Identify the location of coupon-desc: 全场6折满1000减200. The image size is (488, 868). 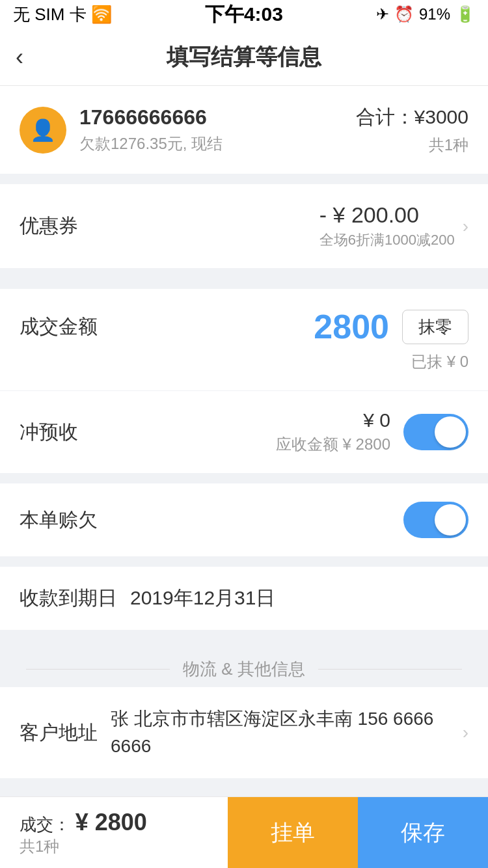
(387, 240).